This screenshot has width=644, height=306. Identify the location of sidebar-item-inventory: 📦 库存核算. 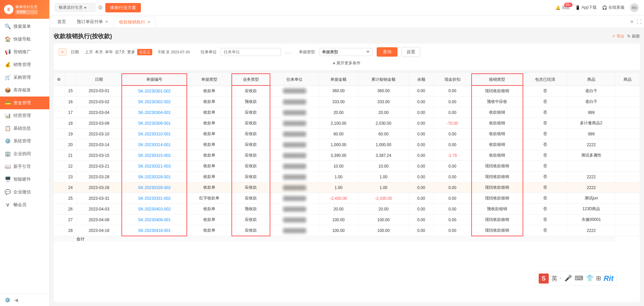
(25, 90).